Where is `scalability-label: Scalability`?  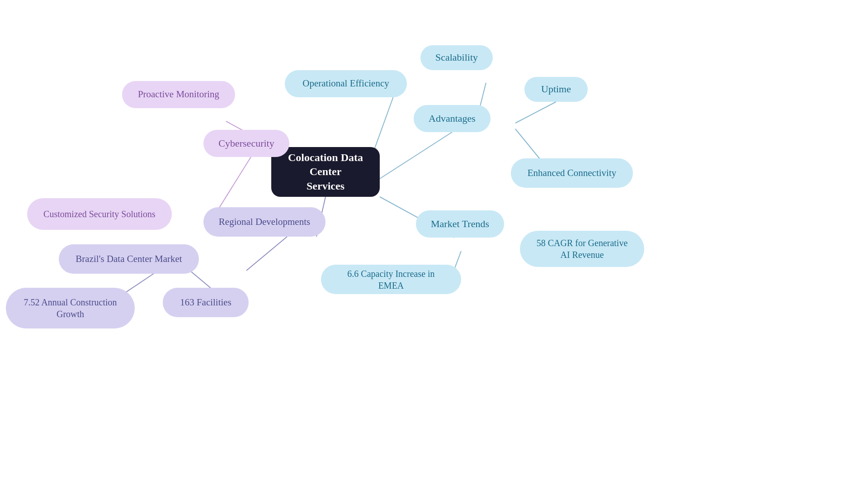 scalability-label: Scalability is located at coordinates (457, 58).